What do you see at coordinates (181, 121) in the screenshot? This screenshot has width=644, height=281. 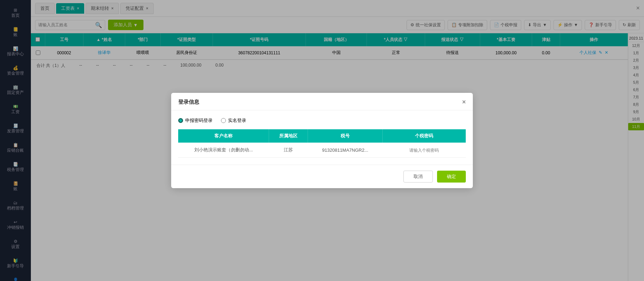 I see `radio-password` at bounding box center [181, 121].